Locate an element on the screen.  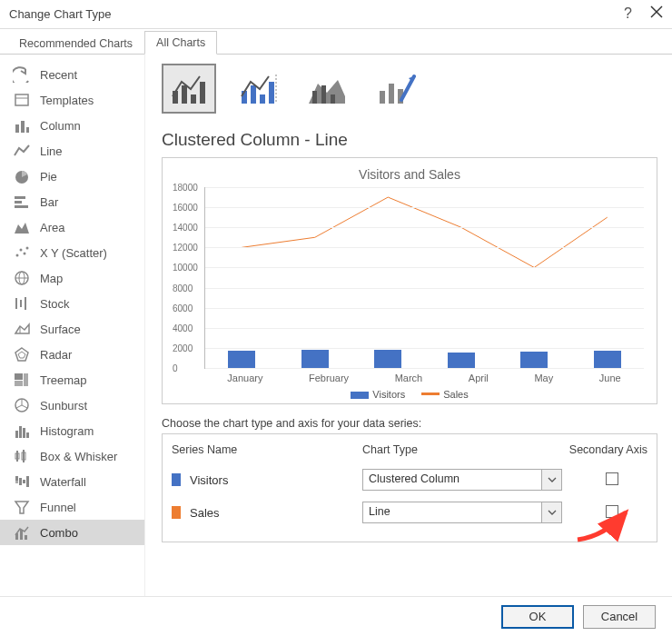
column-icon is located at coordinates (22, 125).